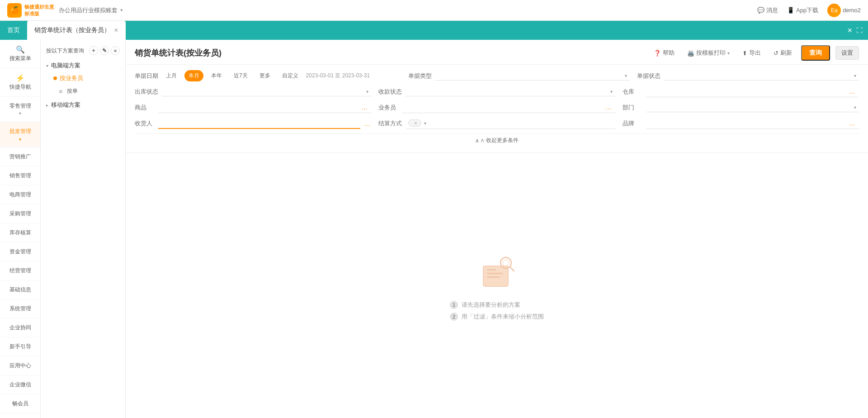 The height and width of the screenshot is (418, 868). What do you see at coordinates (496, 123) in the screenshot?
I see `filter-settlement: 结算方式 × ▾` at bounding box center [496, 123].